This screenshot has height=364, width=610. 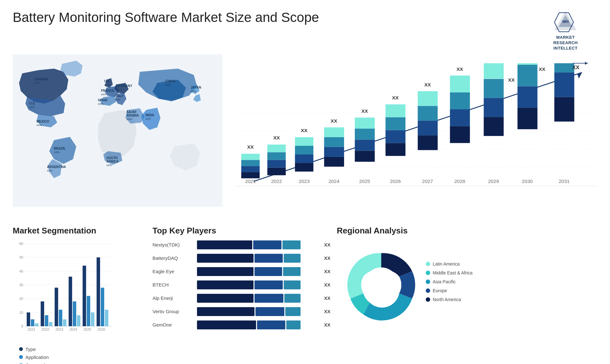 I want to click on svg-text: 2021, so click(x=250, y=181).